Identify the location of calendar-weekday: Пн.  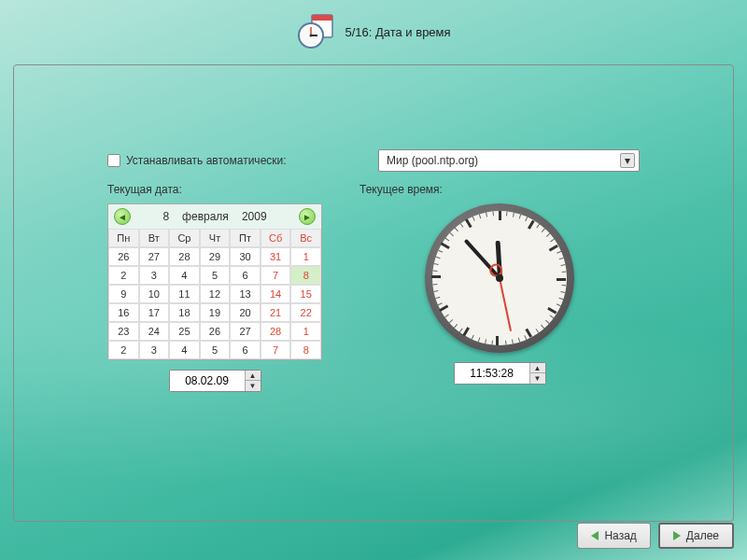
(123, 238).